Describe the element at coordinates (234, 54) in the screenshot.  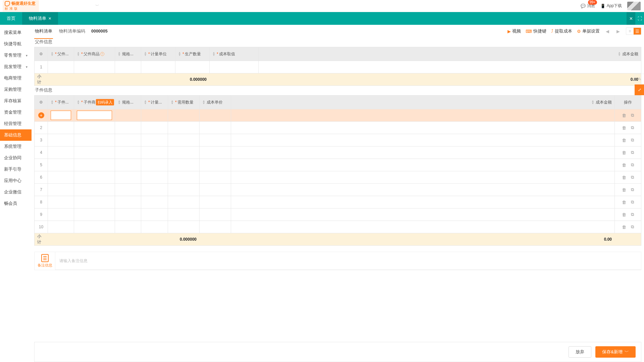
I see `col-parent-costmode: ▲▼*成本取值` at that location.